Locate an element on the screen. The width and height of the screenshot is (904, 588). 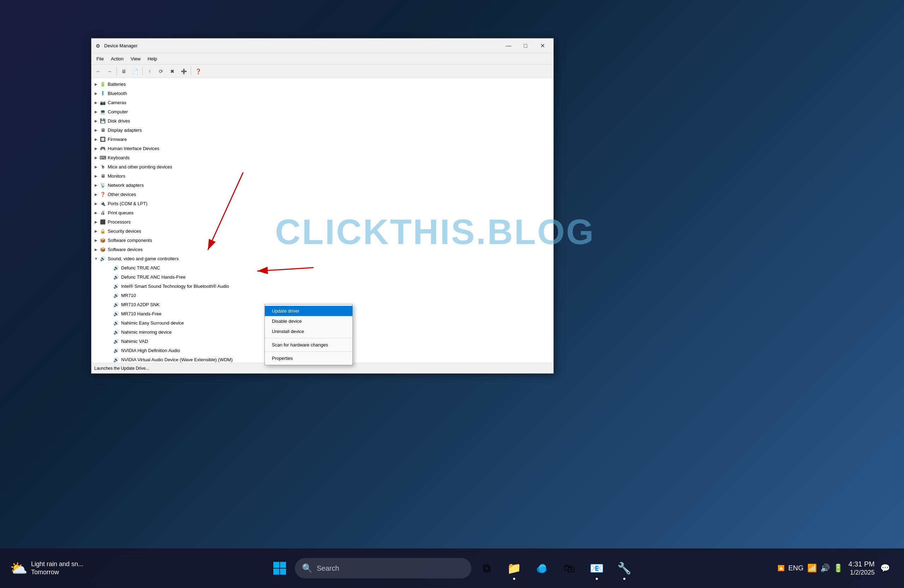
clock: 4:31 PM 1/2/2025 is located at coordinates (861, 568).